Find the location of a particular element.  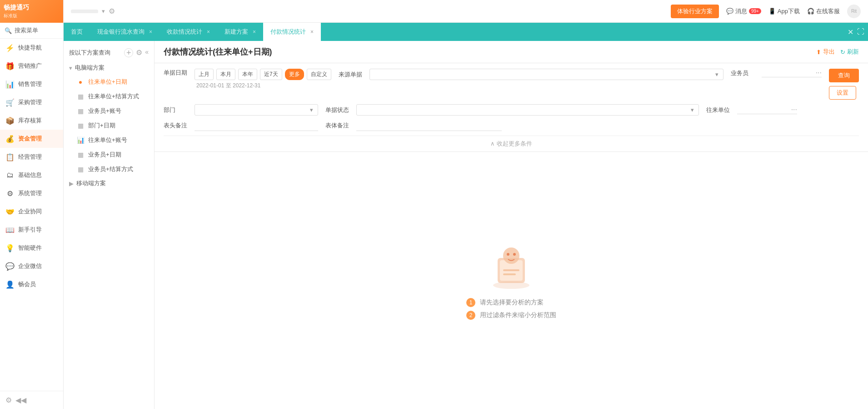

source-select: ▾ is located at coordinates (546, 75).